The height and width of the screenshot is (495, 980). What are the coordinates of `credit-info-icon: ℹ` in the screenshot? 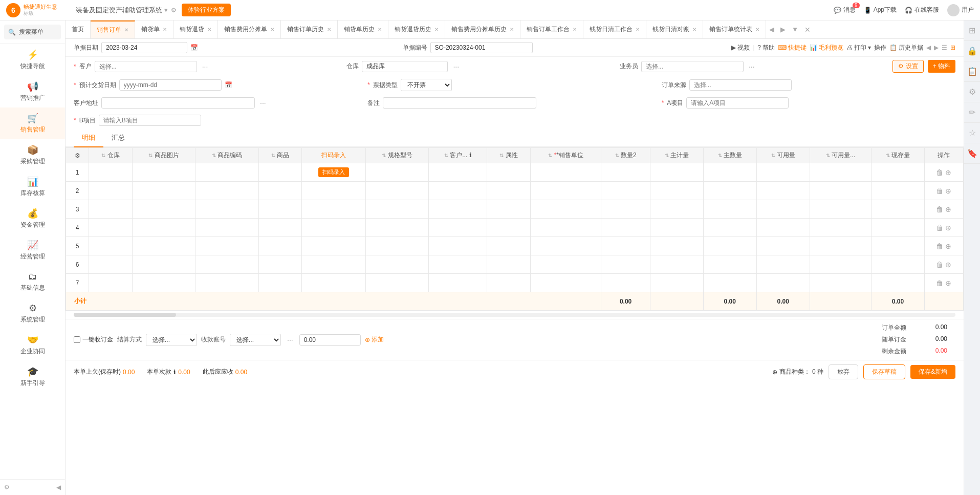 It's located at (175, 372).